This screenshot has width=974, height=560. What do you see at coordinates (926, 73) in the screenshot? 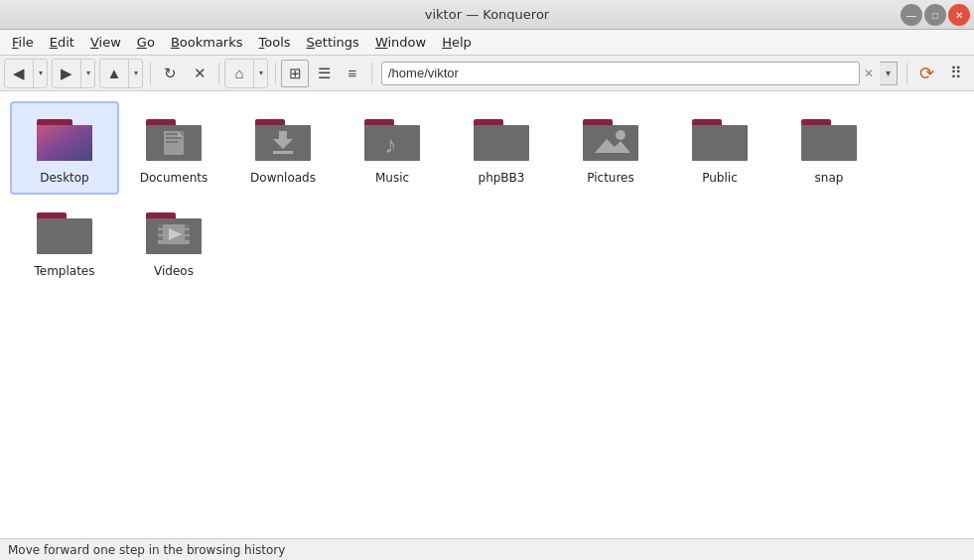
I see `bookmarks-toggle-button: ⟳` at bounding box center [926, 73].